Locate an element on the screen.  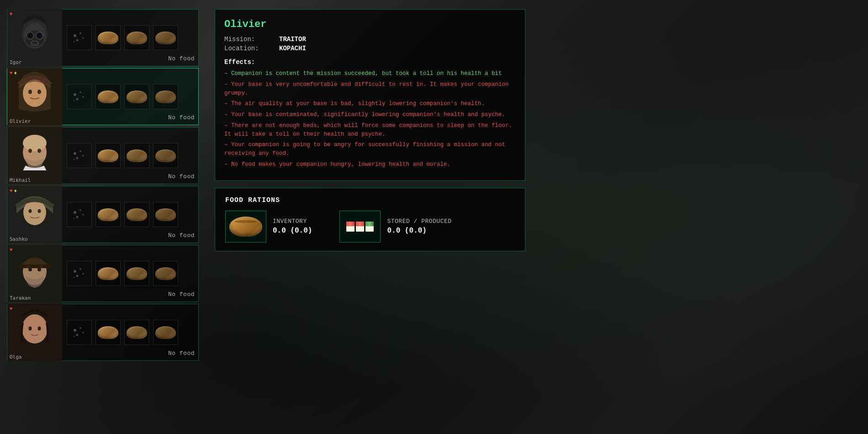
stored-produced-item: STORED / PRODUCED 0.0 (0.0) is located at coordinates (396, 227).